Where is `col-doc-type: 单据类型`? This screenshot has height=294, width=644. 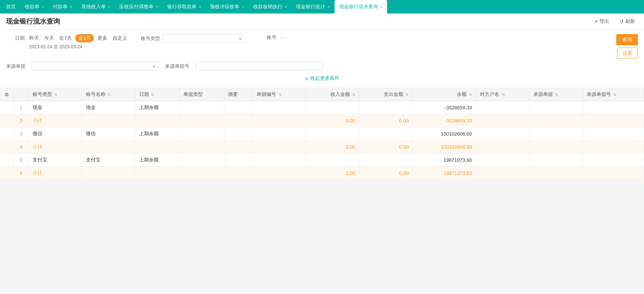
col-doc-type: 单据类型 is located at coordinates (202, 94).